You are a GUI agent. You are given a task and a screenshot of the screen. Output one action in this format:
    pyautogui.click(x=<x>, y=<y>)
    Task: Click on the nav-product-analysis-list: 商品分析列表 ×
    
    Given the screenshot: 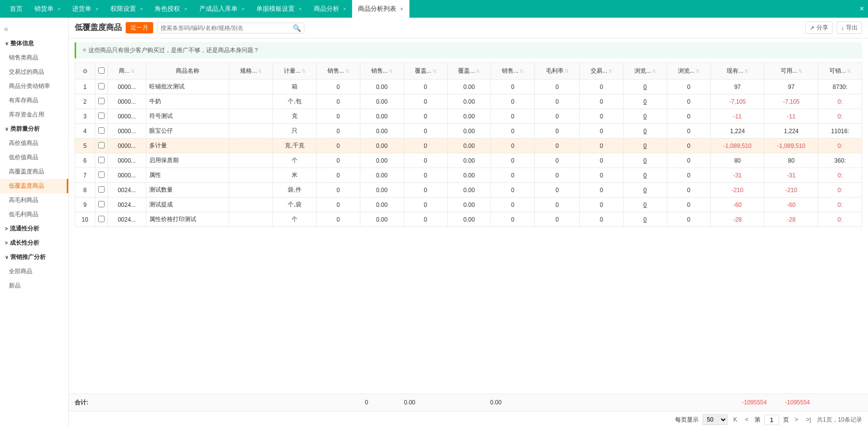 What is the action you would take?
    pyautogui.click(x=380, y=9)
    